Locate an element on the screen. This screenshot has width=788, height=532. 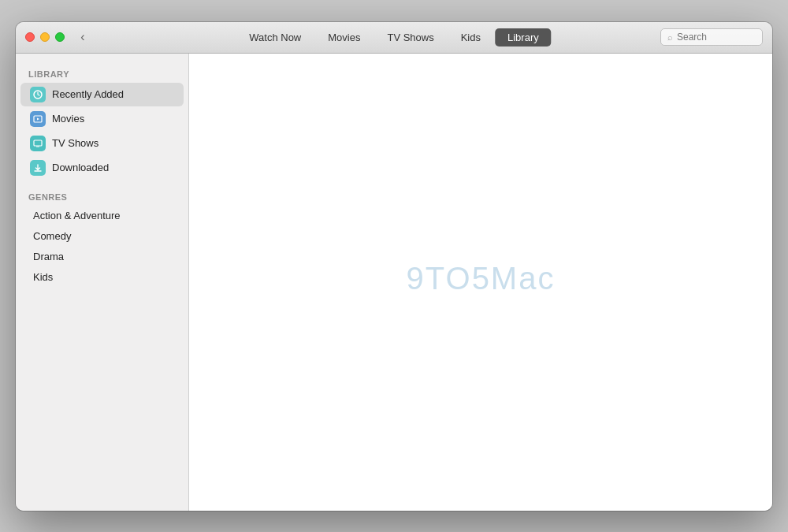
recently-added-icon is located at coordinates (38, 95).